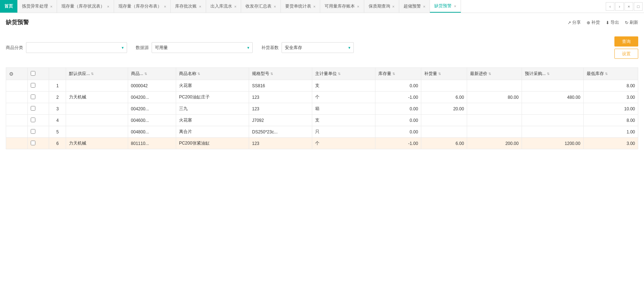  Describe the element at coordinates (445, 6) in the screenshot. I see `tab-shortage: 缺货预警 ×` at that location.